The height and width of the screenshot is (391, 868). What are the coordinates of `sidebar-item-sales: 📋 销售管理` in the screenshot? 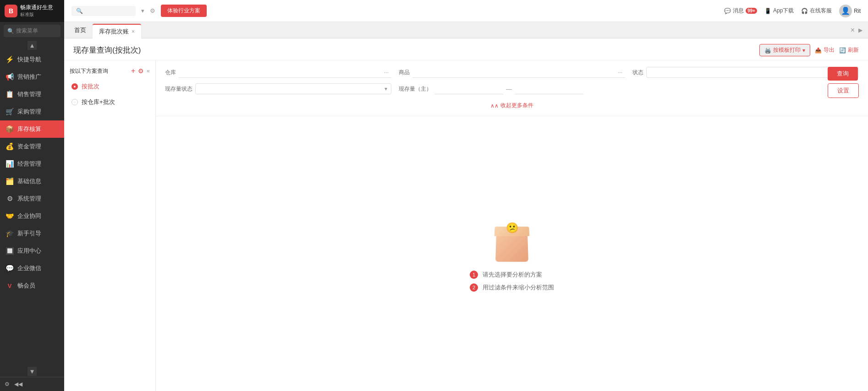 It's located at (32, 94).